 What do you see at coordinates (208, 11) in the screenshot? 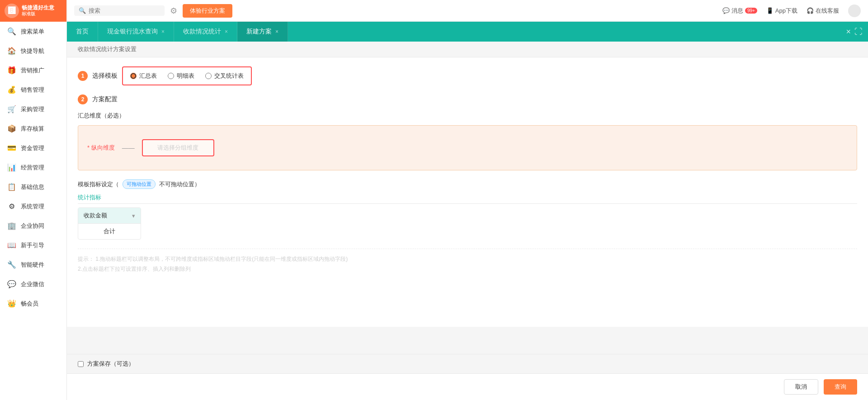
I see `industry-btn: 体验行业方案` at bounding box center [208, 11].